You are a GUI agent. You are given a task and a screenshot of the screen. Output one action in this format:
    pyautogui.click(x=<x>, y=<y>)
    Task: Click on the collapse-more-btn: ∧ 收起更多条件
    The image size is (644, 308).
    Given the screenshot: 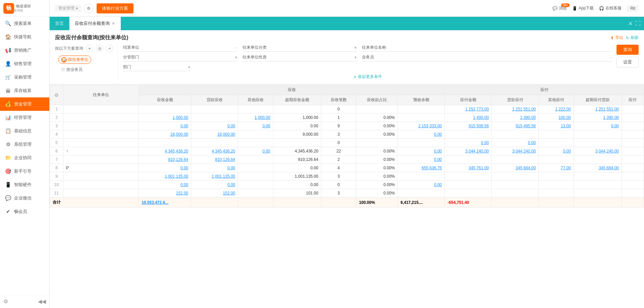 What is the action you would take?
    pyautogui.click(x=368, y=77)
    